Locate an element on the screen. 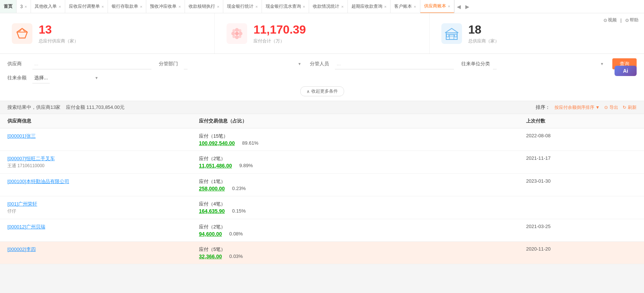 The width and height of the screenshot is (644, 293). filter-category-wrapper is located at coordinates (549, 64).